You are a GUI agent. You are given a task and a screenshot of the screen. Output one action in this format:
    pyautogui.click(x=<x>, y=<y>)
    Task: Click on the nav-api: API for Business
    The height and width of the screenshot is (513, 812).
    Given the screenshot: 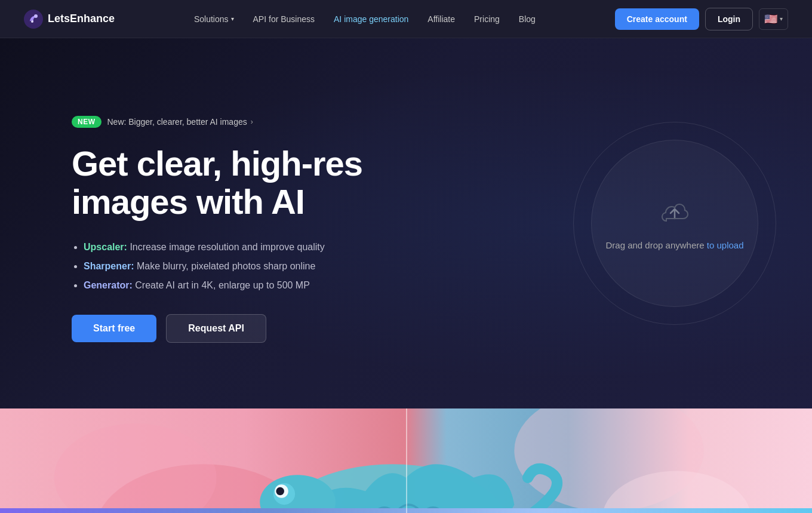 What is the action you would take?
    pyautogui.click(x=284, y=19)
    